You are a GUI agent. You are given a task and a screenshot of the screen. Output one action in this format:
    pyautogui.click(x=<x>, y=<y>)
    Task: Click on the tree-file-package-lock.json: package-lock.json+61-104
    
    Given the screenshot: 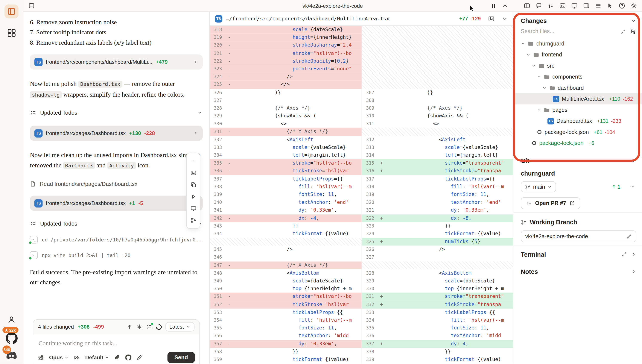 What is the action you would take?
    pyautogui.click(x=578, y=132)
    